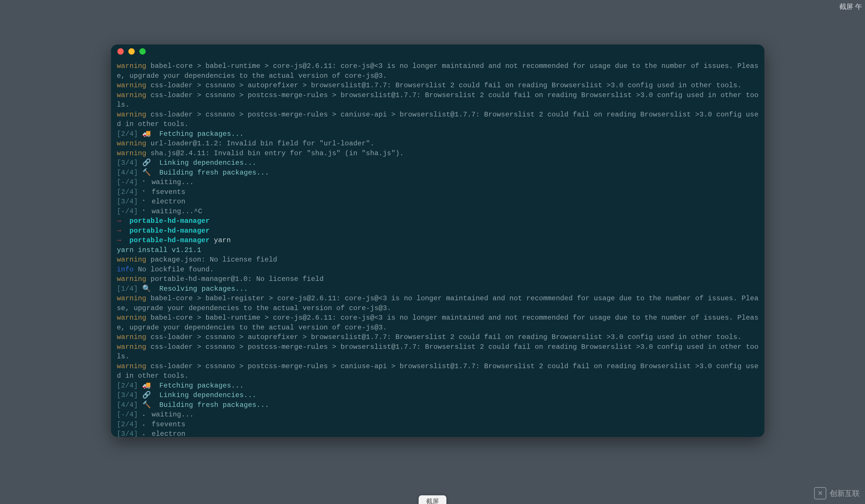  I want to click on terminal-segment: yarn install v1.21.1, so click(159, 250).